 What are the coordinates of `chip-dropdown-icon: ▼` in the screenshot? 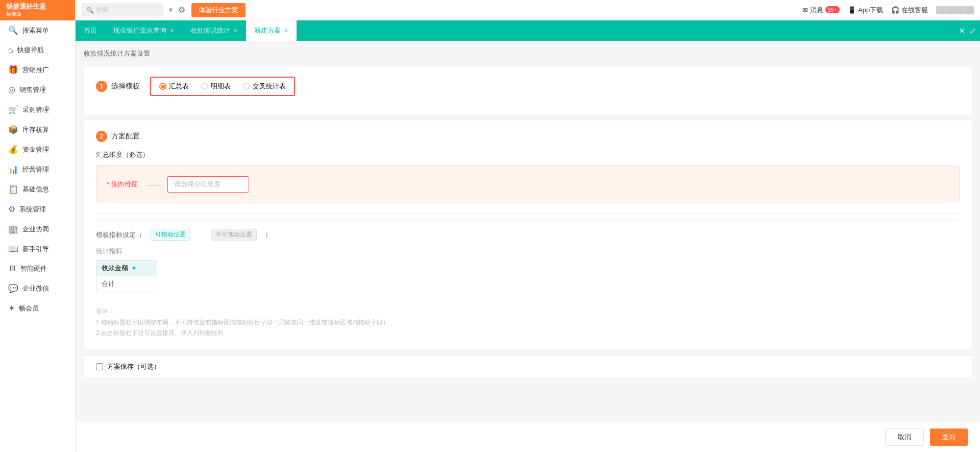 It's located at (134, 268).